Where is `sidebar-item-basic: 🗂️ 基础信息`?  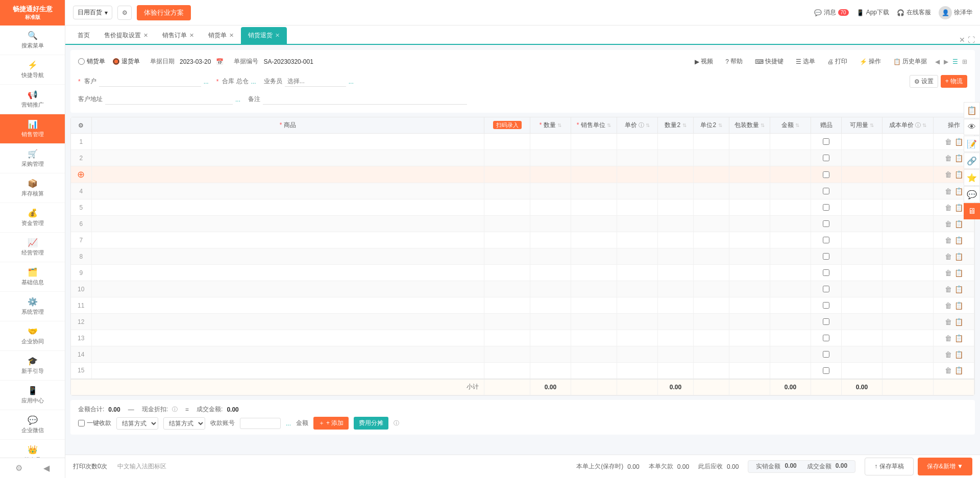 sidebar-item-basic: 🗂️ 基础信息 is located at coordinates (33, 277).